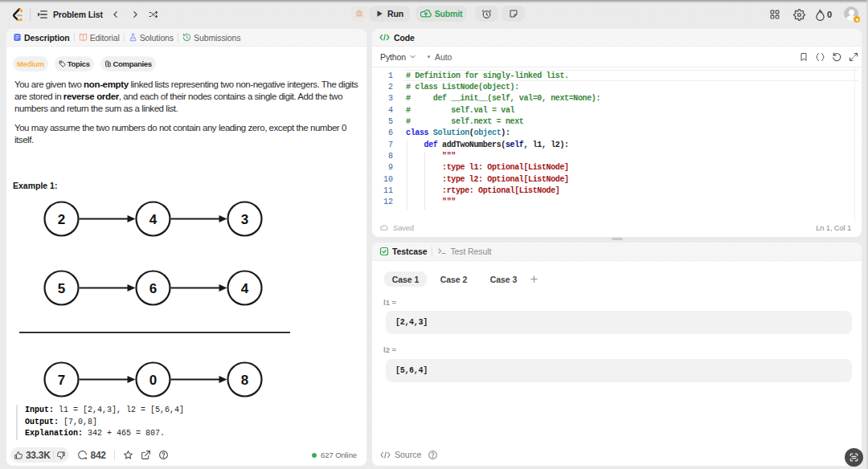 The height and width of the screenshot is (469, 868). I want to click on svg-text: 0, so click(153, 381).